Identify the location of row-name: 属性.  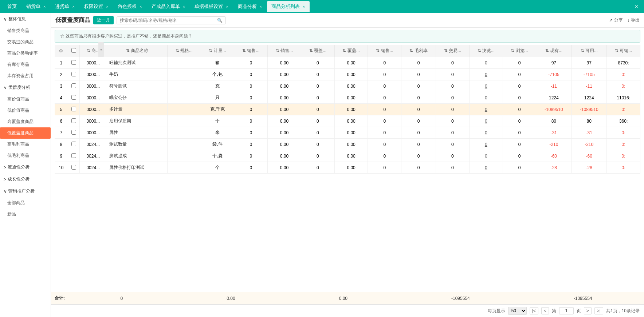
(137, 133).